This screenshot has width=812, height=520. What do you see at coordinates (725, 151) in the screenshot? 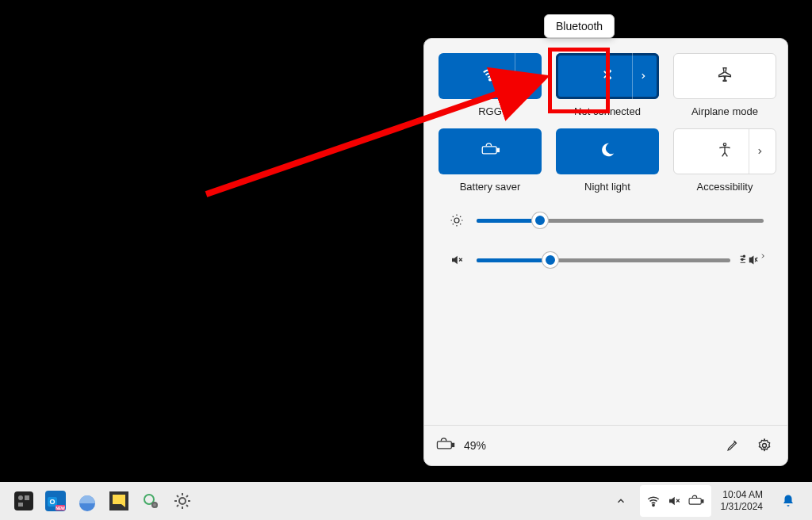
I see `accessibility-icon` at bounding box center [725, 151].